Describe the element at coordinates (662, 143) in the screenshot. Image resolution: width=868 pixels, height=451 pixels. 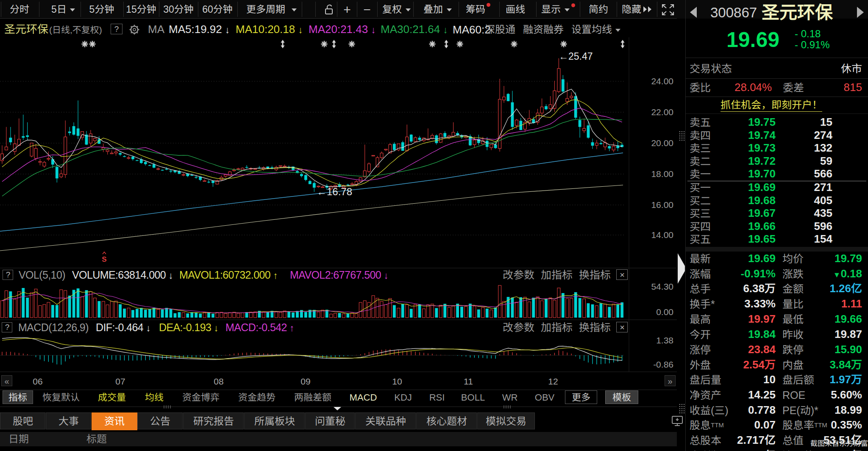
I see `svg-text: 20.00` at that location.